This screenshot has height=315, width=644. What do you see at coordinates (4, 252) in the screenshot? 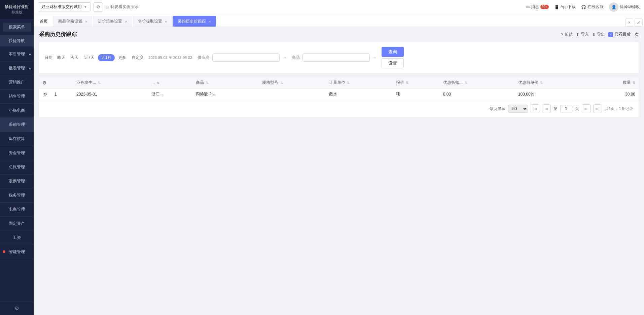
I see `smart-dot-indicator` at bounding box center [4, 252].